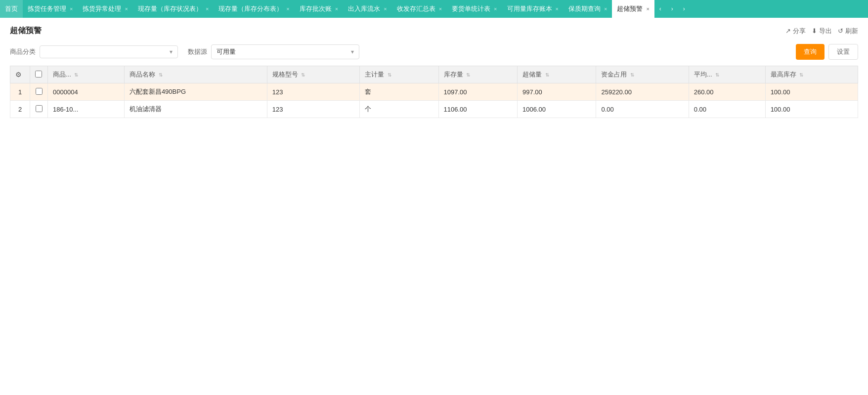 The width and height of the screenshot is (868, 395). What do you see at coordinates (434, 31) in the screenshot?
I see `page-header: 超储预警 ↗ 分享 ⬇ 导出 ↺ 刷新` at bounding box center [434, 31].